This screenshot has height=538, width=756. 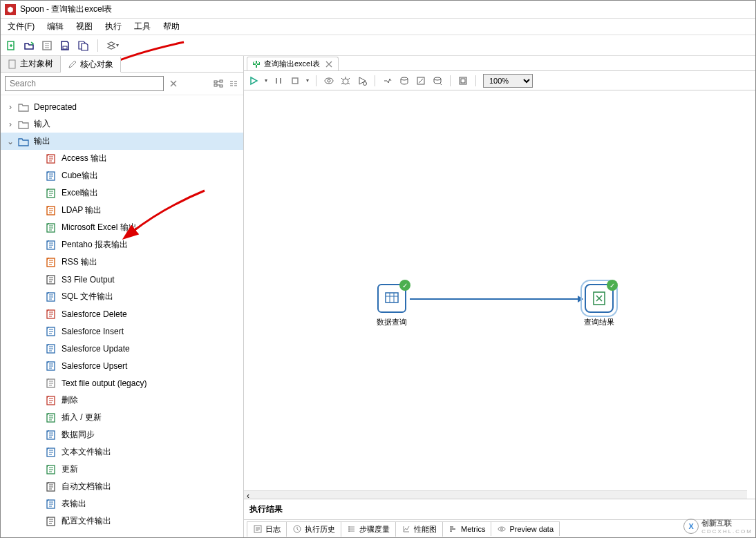 I want to click on tree-output-item: 配置文件输出, so click(x=137, y=521).